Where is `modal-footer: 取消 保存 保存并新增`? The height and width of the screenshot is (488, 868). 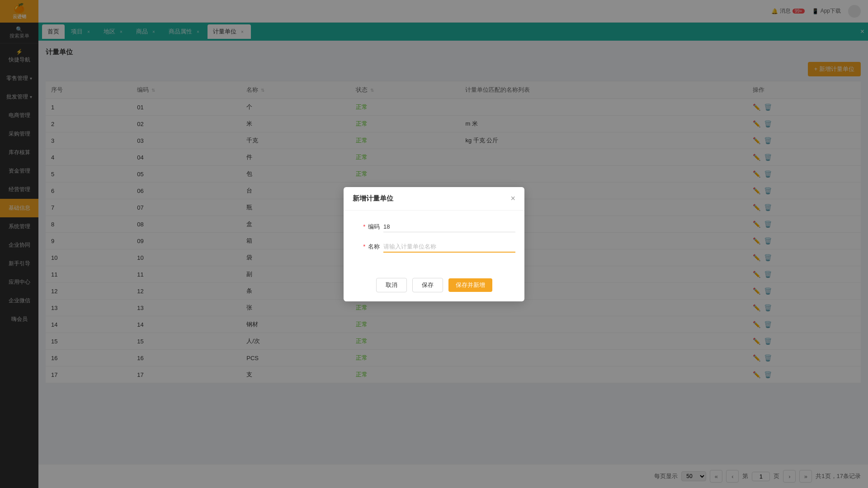
modal-footer: 取消 保存 保存并新增 is located at coordinates (434, 287).